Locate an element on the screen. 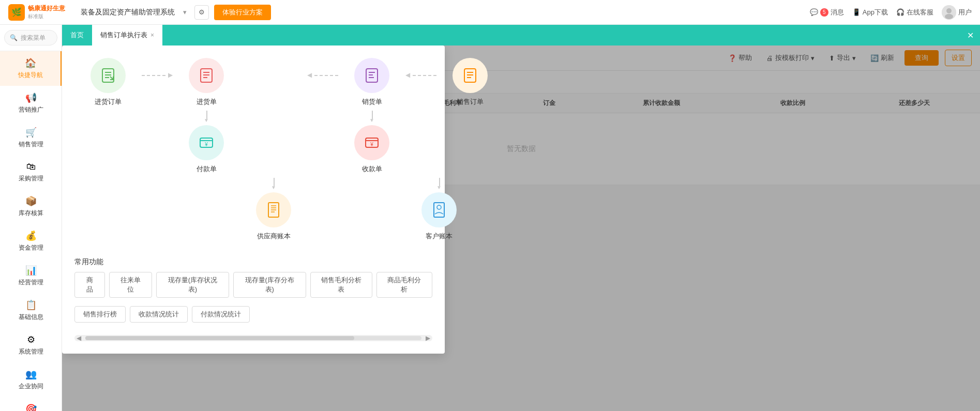 This screenshot has height=411, width=980. top-header: 🌿 畅康通好生意 标准版 装备及固定资产辅助管理系统 ▾ ⚙ 体验行业方案 💬 … is located at coordinates (490, 12).